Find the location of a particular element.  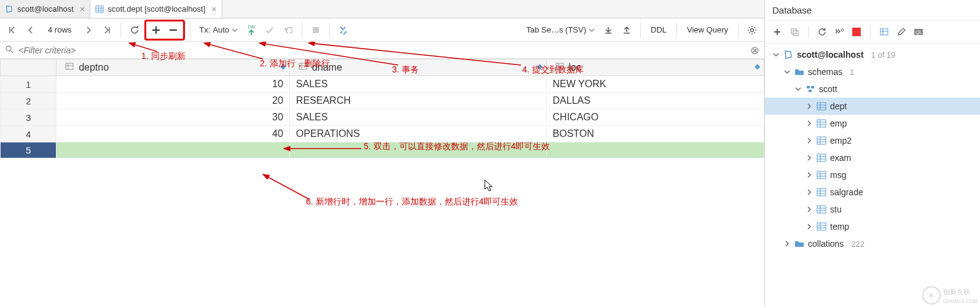

tree-node-table: stu is located at coordinates (872, 209).